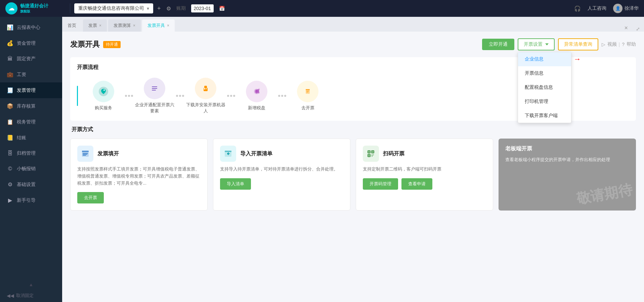 Image resolution: width=644 pixels, height=302 pixels. Describe the element at coordinates (134, 26) in the screenshot. I see `tab-invoice-calc-close: ×` at that location.